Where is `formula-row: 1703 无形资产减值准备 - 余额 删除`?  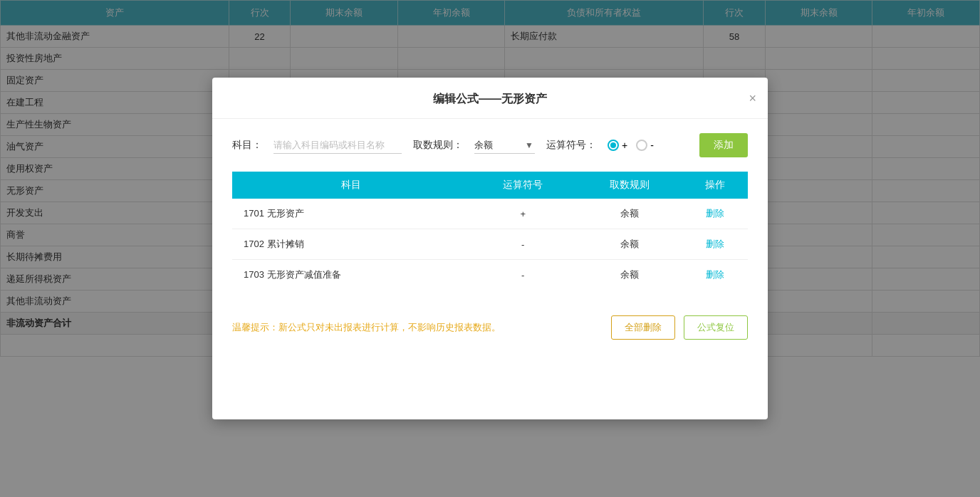
formula-row: 1703 无形资产减值准备 - 余额 删除 is located at coordinates (490, 275).